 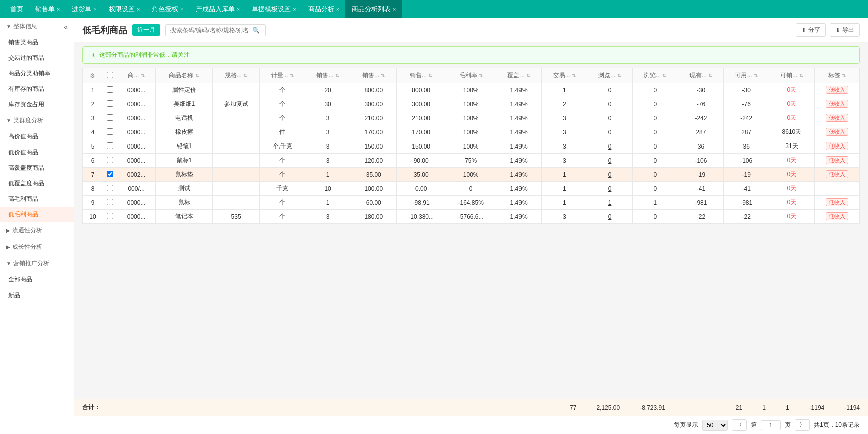 What do you see at coordinates (167, 9) in the screenshot?
I see `nav-roles: 角色授权 ×` at bounding box center [167, 9].